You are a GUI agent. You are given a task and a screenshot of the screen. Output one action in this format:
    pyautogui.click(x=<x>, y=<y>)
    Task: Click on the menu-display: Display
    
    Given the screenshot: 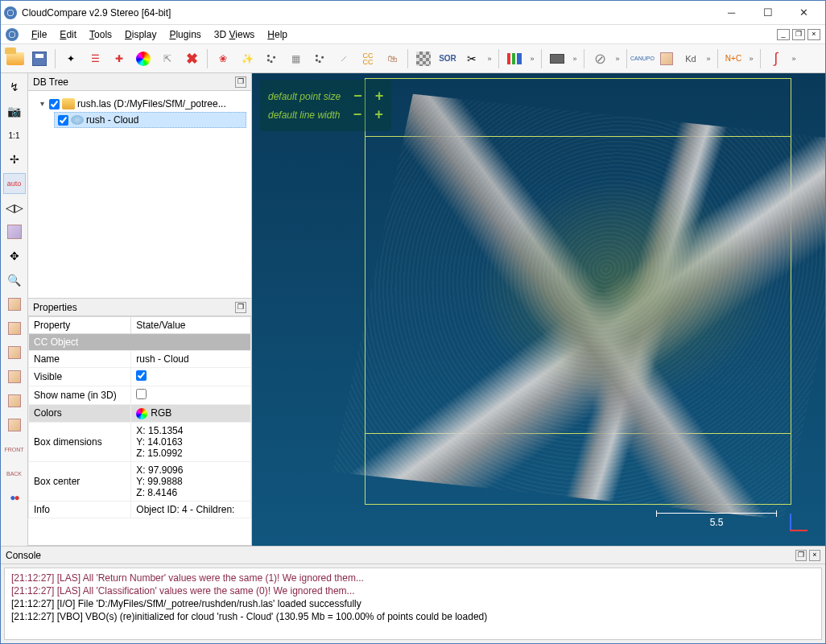 What is the action you would take?
    pyautogui.click(x=140, y=35)
    